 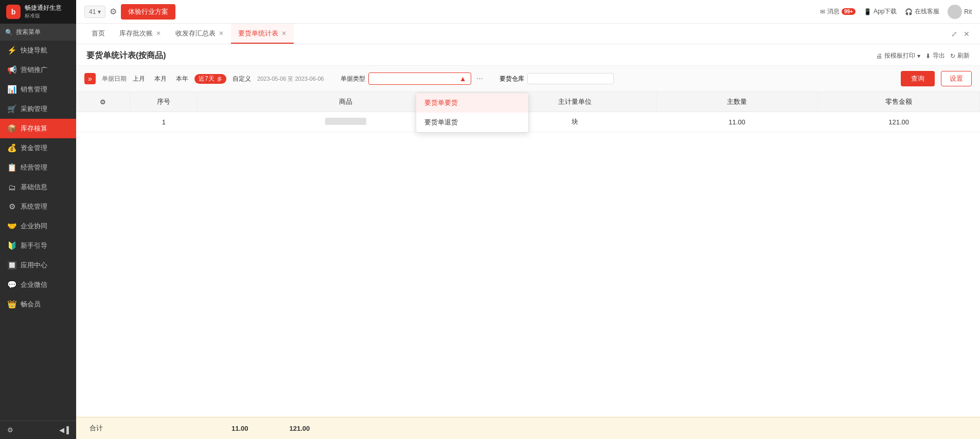 What do you see at coordinates (99, 12) in the screenshot?
I see `chevron-down-icon: ▾` at bounding box center [99, 12].